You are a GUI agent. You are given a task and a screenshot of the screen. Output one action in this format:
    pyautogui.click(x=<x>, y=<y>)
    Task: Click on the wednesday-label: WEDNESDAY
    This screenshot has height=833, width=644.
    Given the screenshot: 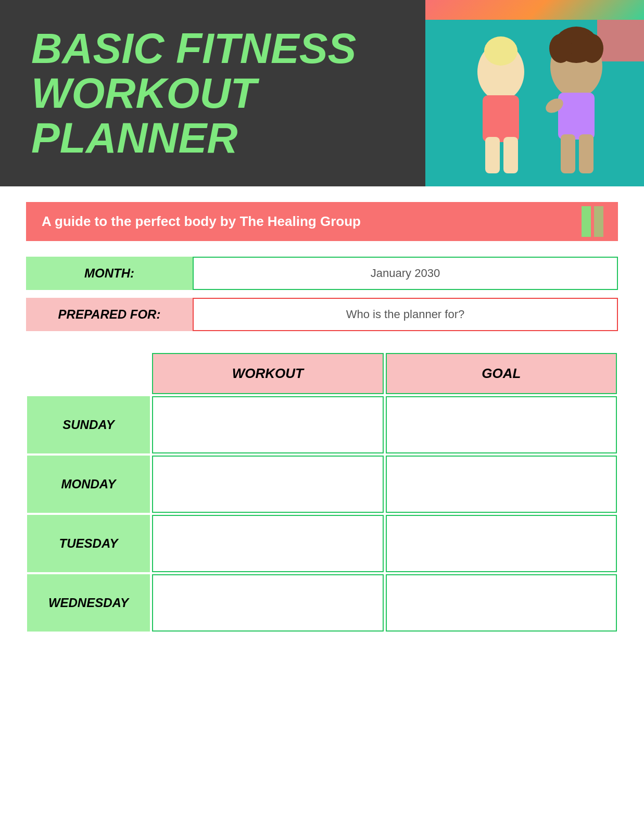 What is the action you would take?
    pyautogui.click(x=89, y=603)
    